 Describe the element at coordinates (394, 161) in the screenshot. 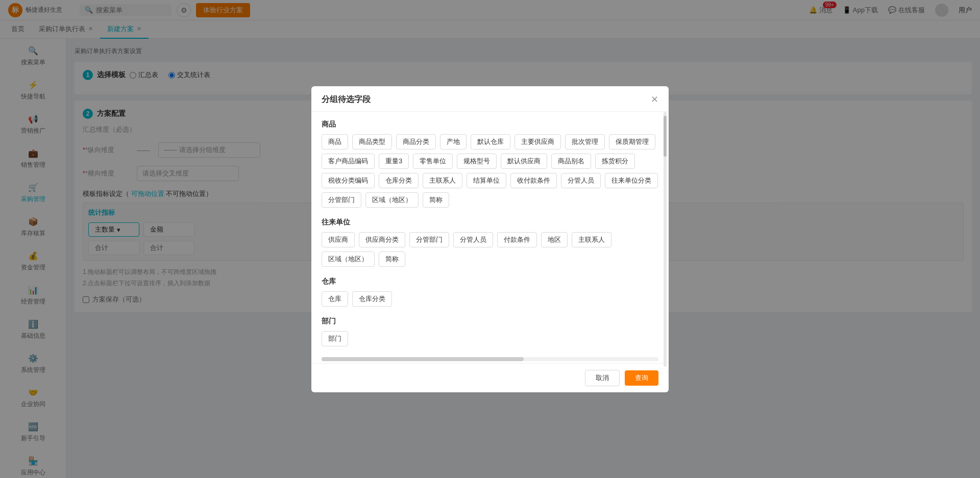

I see `field-tag-goods-9: 重量3` at that location.